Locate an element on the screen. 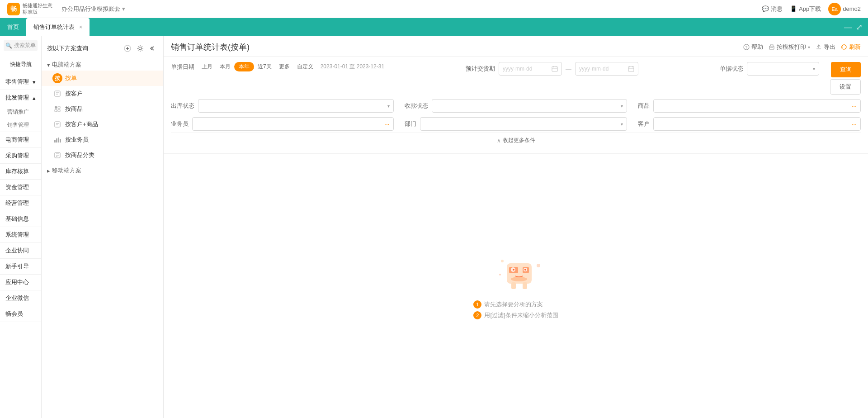 The height and width of the screenshot is (418, 868). breadcrumb-dropdown-icon: ▾ is located at coordinates (124, 9).